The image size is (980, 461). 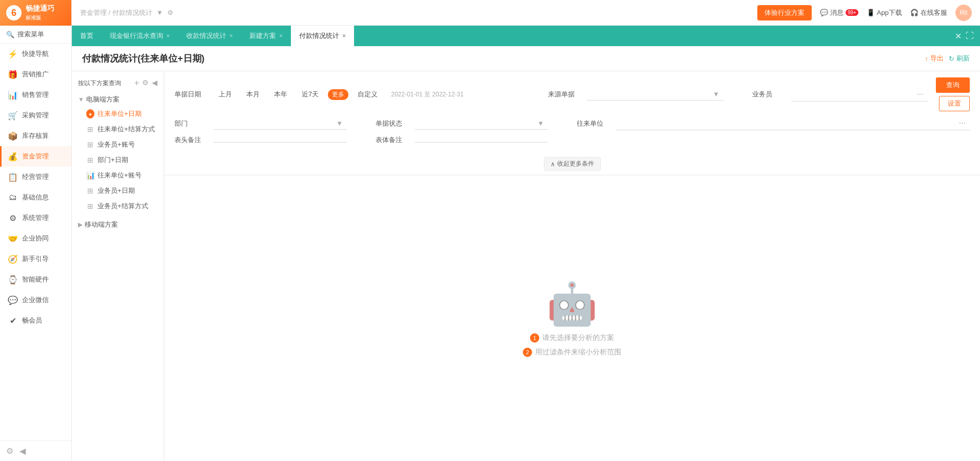 What do you see at coordinates (310, 94) in the screenshot?
I see `date-option-7days: 近7天` at bounding box center [310, 94].